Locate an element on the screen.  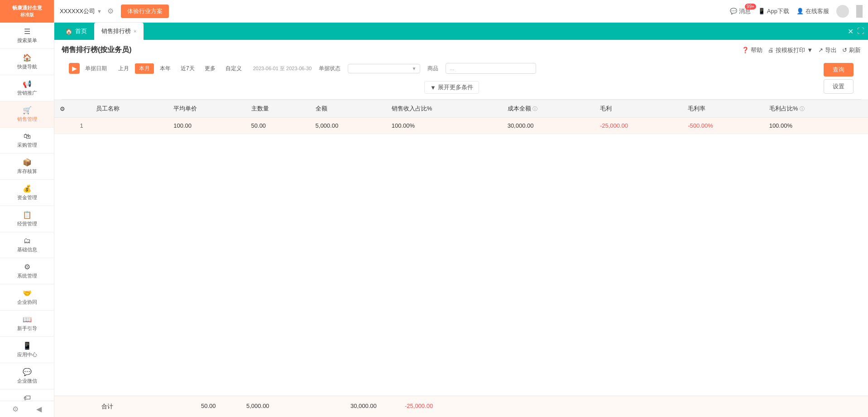
trial-button: 体验行业方案 is located at coordinates (145, 11).